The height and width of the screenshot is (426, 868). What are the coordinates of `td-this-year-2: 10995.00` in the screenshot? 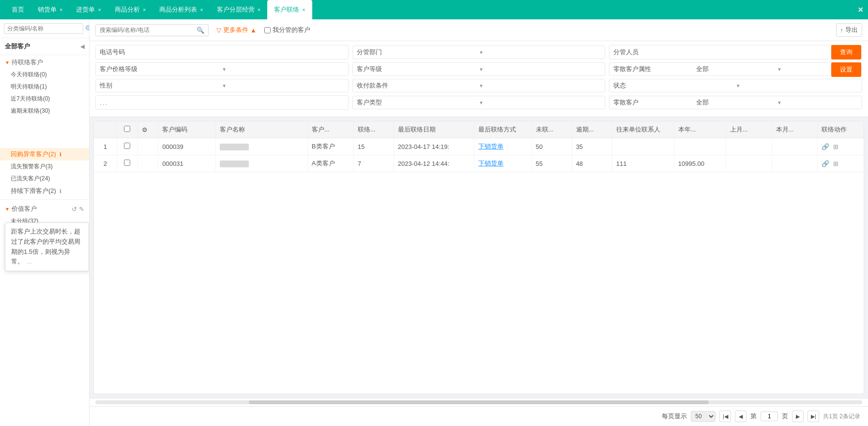 It's located at (700, 163).